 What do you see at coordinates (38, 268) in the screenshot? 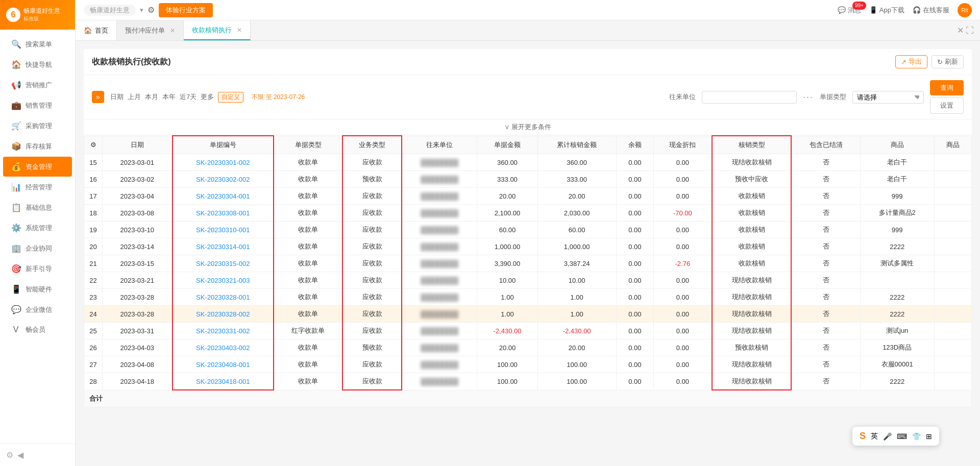
I see `sidebar-item-guide: 🎯新手引导` at bounding box center [38, 268].